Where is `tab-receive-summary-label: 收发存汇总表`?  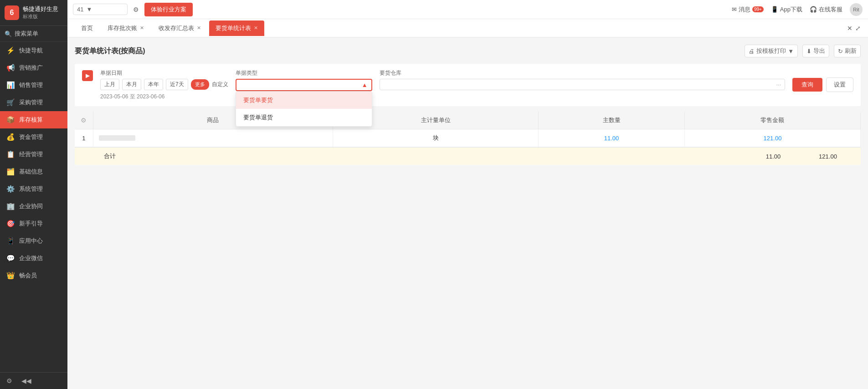
tab-receive-summary-label: 收发存汇总表 is located at coordinates (176, 28).